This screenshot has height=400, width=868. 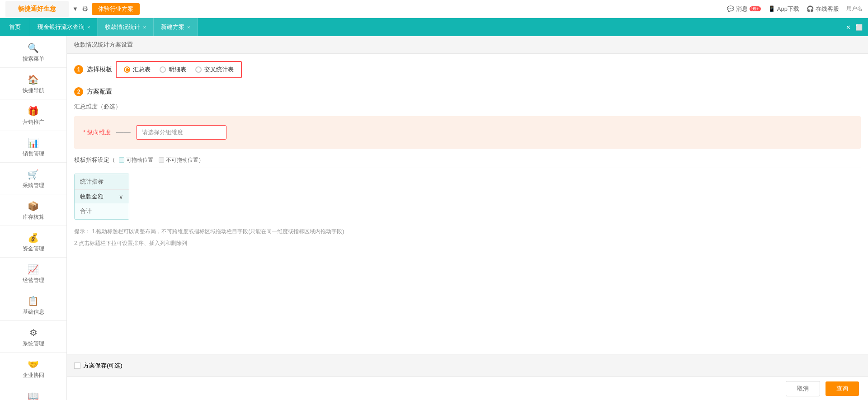 I want to click on tab-cashflow: 现金银行流水查询 ×, so click(x=64, y=27).